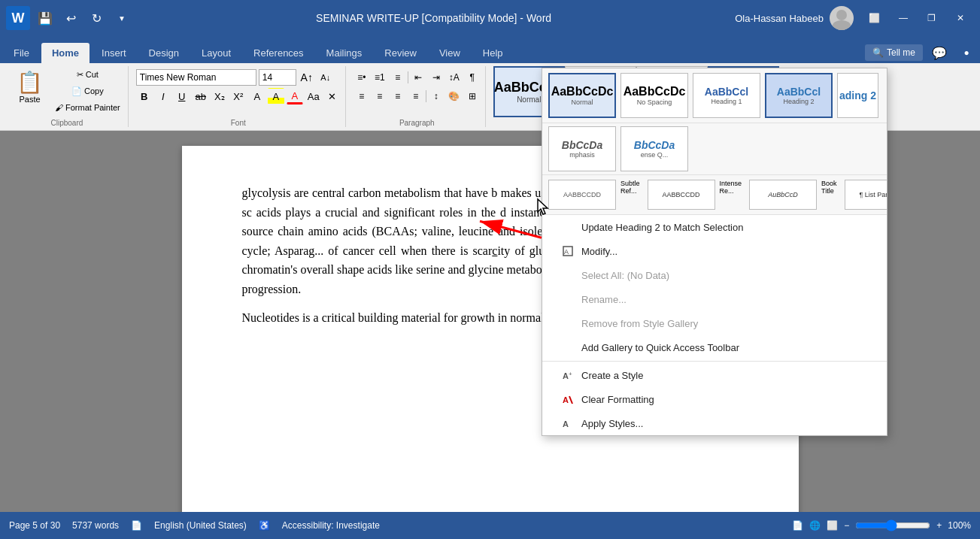 The width and height of the screenshot is (980, 539). I want to click on highlight-button: A, so click(276, 96).